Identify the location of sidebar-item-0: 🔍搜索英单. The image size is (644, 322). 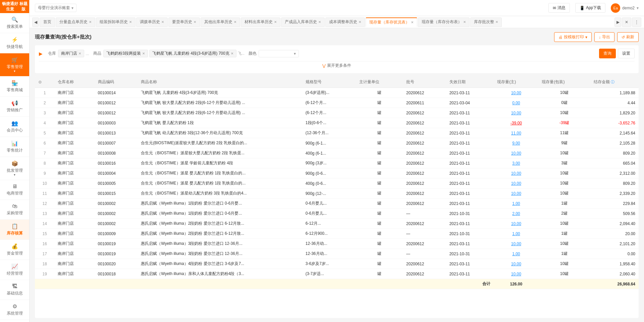
(15, 23).